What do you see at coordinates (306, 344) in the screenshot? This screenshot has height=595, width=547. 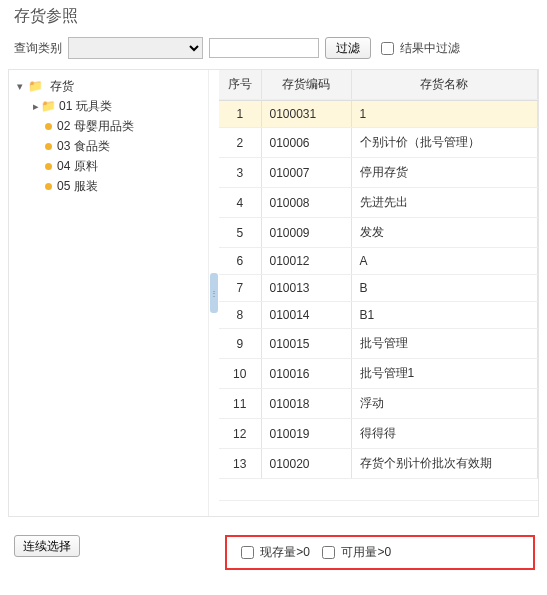 I see `cell-code: 010015` at bounding box center [306, 344].